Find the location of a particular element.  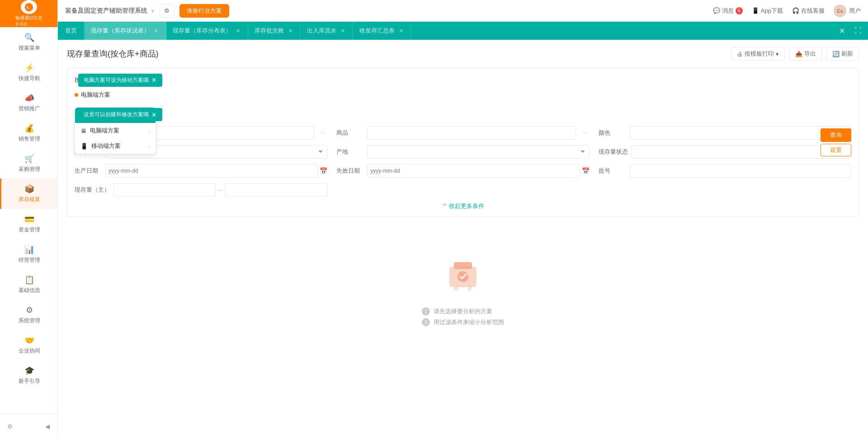

expiry-date-icon: 📅 is located at coordinates (586, 171).